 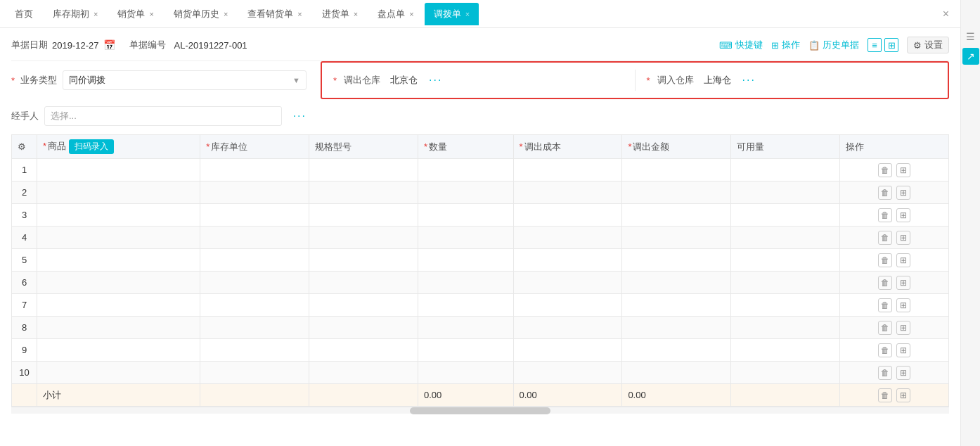 I want to click on calendar-icon: 📅, so click(x=110, y=45).